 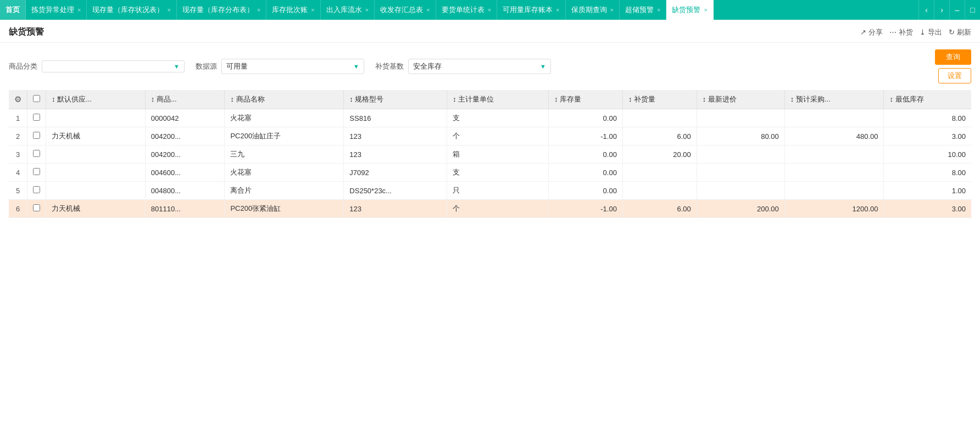 I want to click on table-row: 4 004600... 火花塞 J7092 支 0.00 8.00, so click(x=490, y=172).